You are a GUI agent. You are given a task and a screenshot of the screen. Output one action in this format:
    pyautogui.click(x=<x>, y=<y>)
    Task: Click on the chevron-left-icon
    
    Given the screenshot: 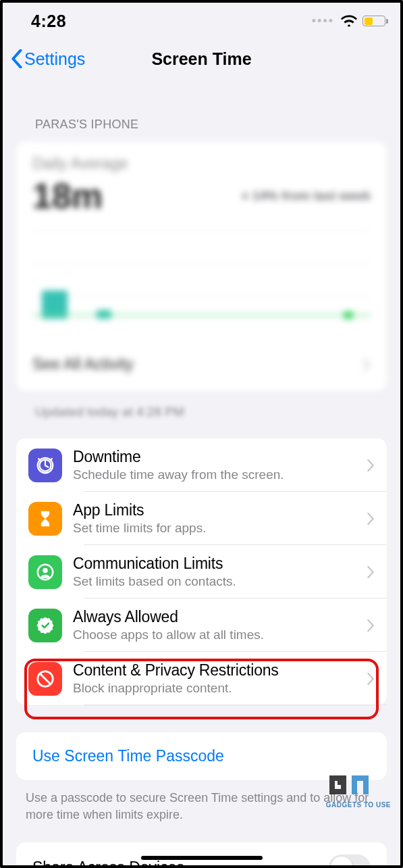 What is the action you would take?
    pyautogui.click(x=17, y=59)
    